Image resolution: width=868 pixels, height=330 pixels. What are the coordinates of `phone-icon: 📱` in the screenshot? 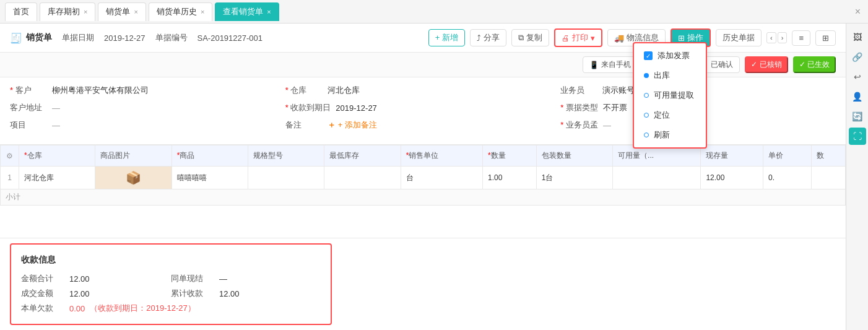 It's located at (594, 65).